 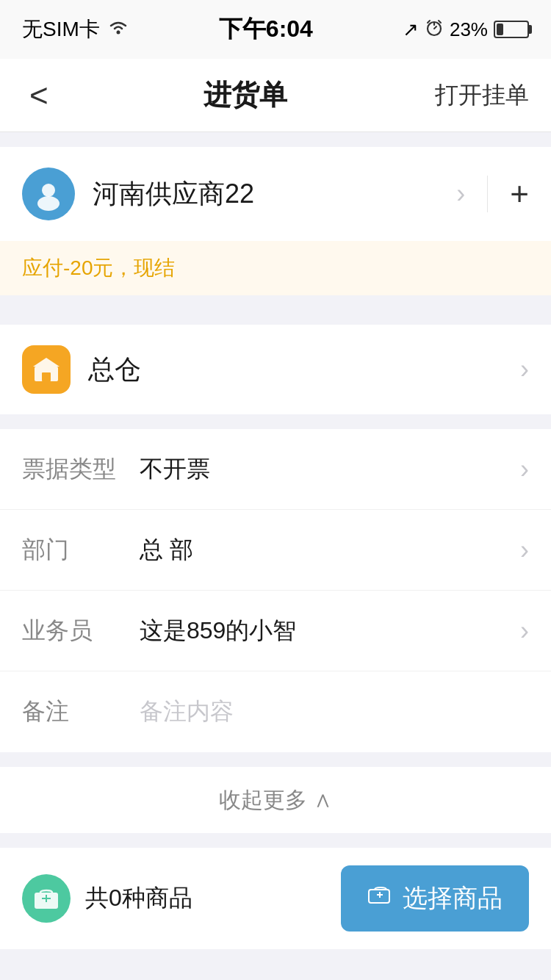 I want to click on notice-text: 应付-20元，现结, so click(x=98, y=267).